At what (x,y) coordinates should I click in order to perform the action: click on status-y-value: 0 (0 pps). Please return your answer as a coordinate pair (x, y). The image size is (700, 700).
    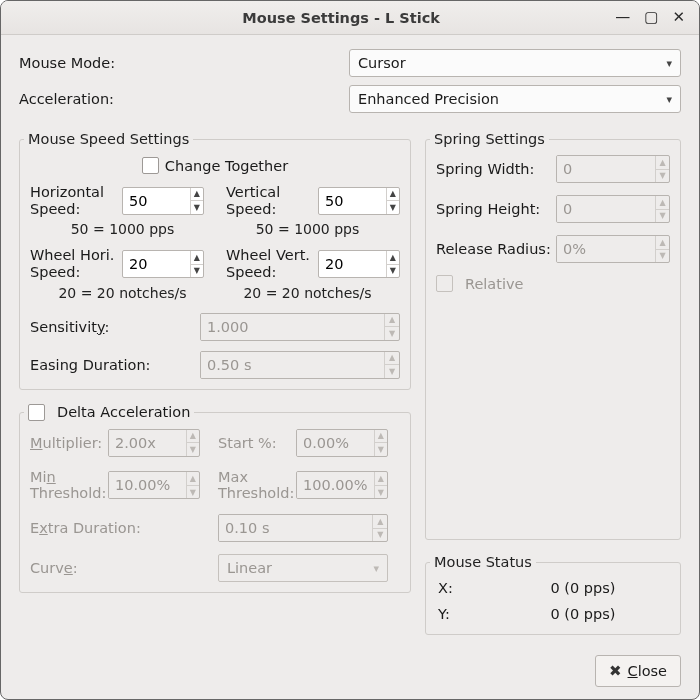
    Looking at the image, I should click on (583, 614).